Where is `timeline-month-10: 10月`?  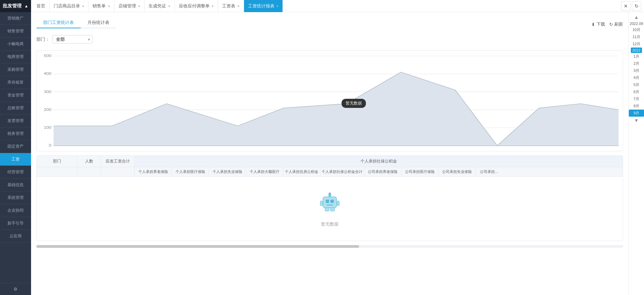 timeline-month-10: 10月 is located at coordinates (637, 30).